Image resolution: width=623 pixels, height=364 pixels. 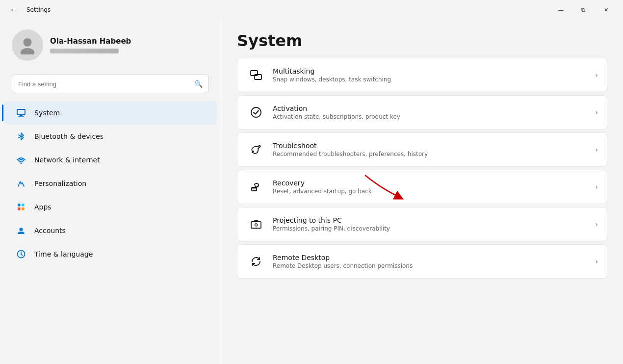 I want to click on sidebar-item-system: System, so click(x=110, y=113).